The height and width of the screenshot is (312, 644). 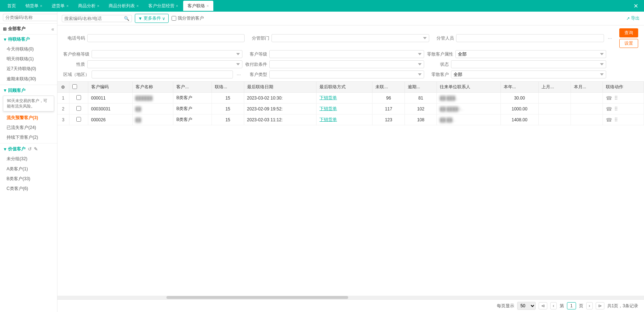 What do you see at coordinates (30, 17) in the screenshot?
I see `sidebar-search-input` at bounding box center [30, 17].